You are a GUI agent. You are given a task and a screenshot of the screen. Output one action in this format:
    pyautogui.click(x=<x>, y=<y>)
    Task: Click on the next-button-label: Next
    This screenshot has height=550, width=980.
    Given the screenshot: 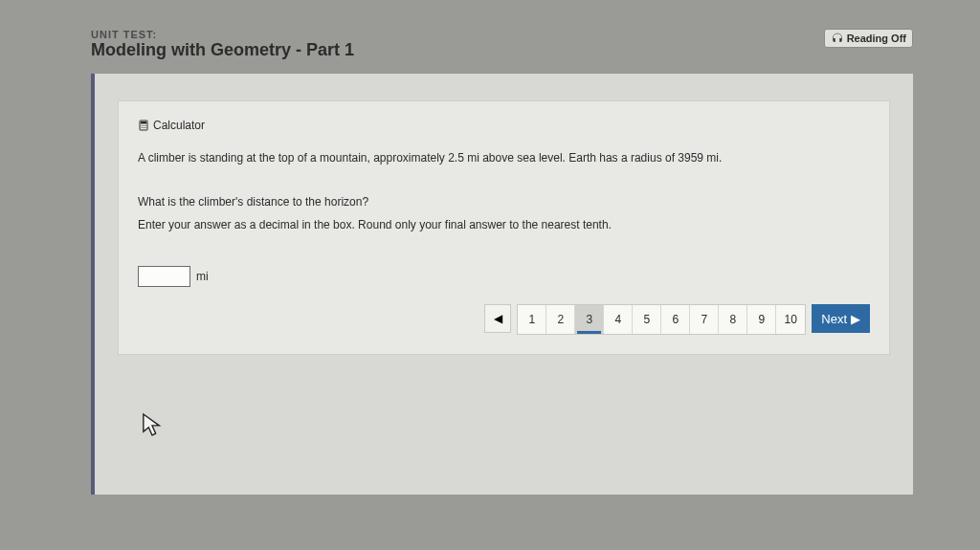 What is the action you would take?
    pyautogui.click(x=835, y=319)
    